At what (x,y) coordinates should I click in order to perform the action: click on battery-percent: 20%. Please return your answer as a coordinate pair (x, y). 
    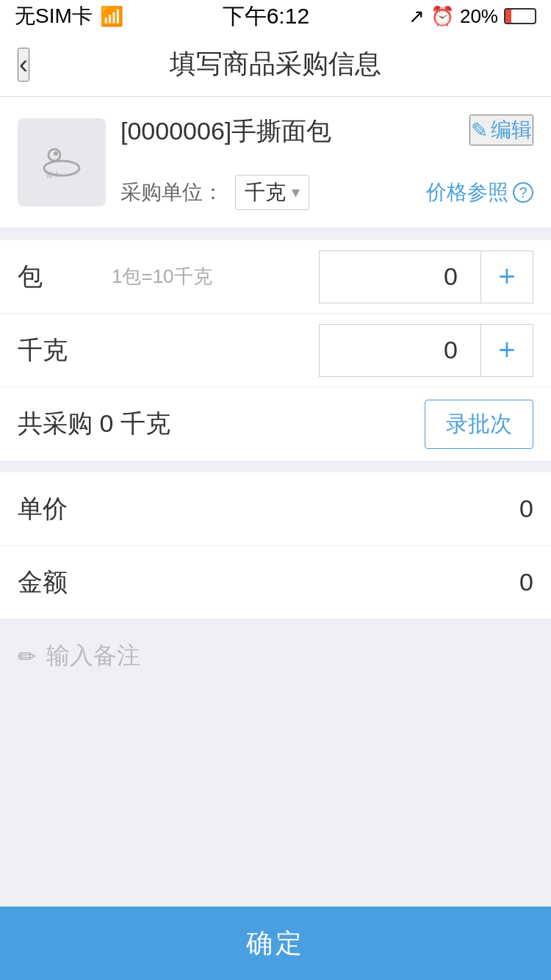
    Looking at the image, I should click on (479, 16).